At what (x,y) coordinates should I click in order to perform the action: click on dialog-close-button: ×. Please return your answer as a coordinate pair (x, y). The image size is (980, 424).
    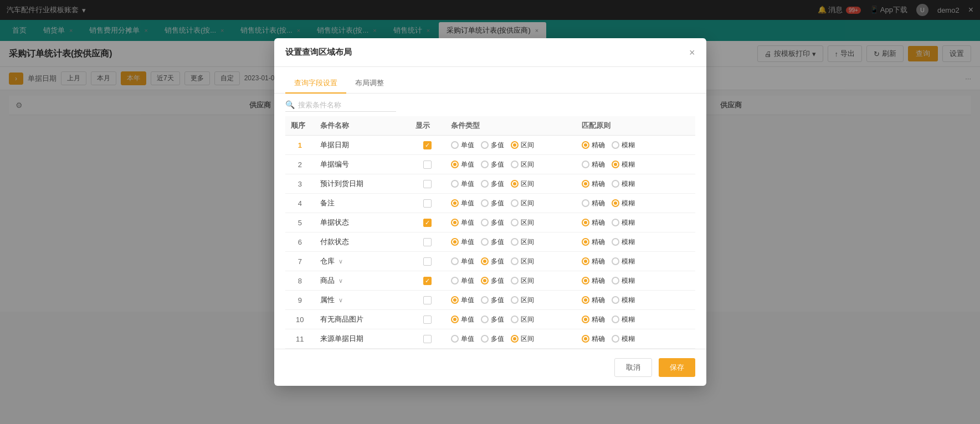
    Looking at the image, I should click on (692, 53).